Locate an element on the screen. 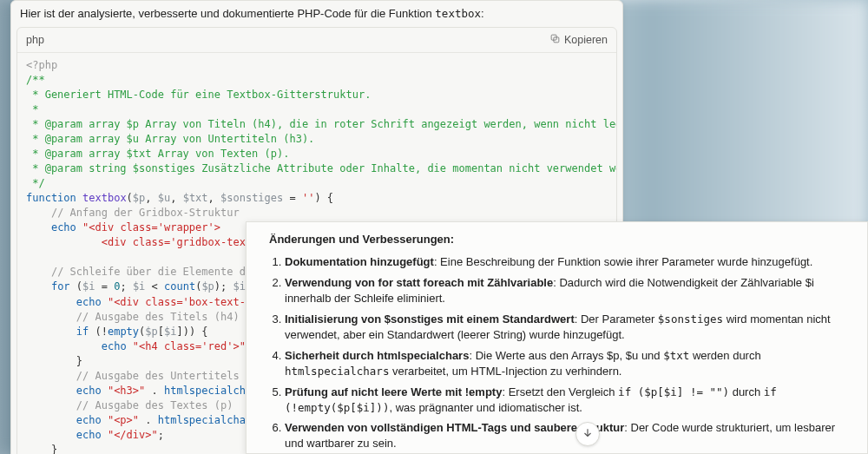  intro-func: textbox is located at coordinates (458, 14).